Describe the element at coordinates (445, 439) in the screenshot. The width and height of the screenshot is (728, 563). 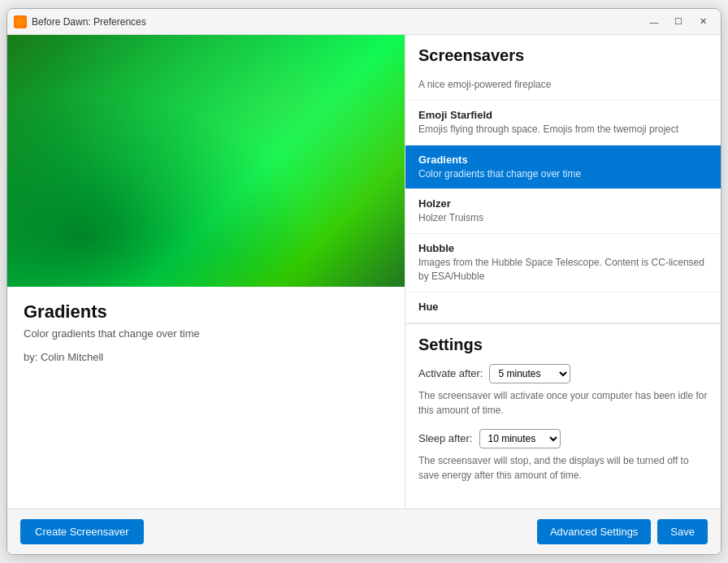
I see `sleep-label: Sleep after:` at that location.